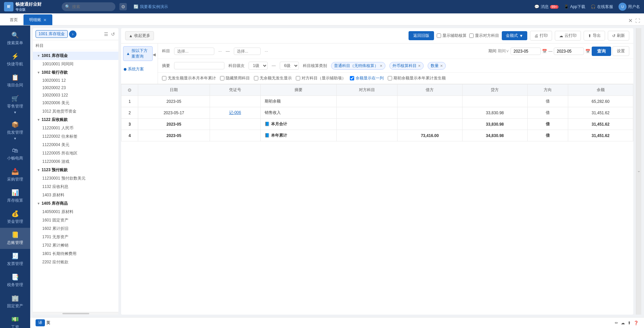 Image resolution: width=644 pixels, height=328 pixels. I want to click on sidebar-item-retail: 🛒 零售管理 ▼, so click(15, 105).